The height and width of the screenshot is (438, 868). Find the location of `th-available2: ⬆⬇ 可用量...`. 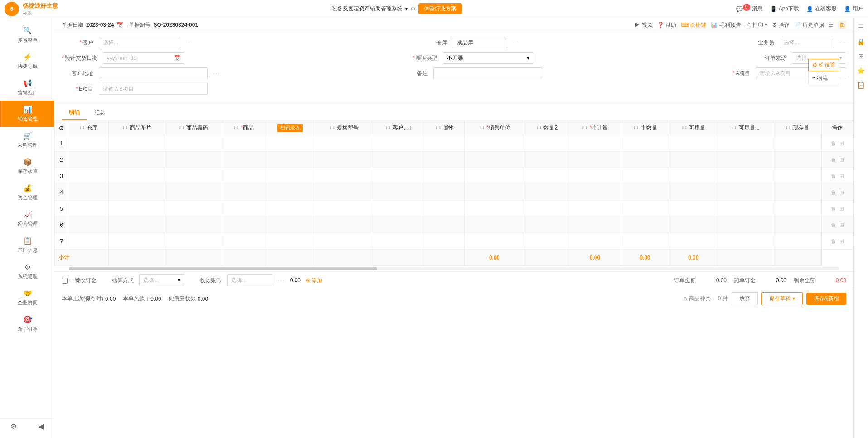

th-available2: ⬆⬇ 可用量... is located at coordinates (745, 128).